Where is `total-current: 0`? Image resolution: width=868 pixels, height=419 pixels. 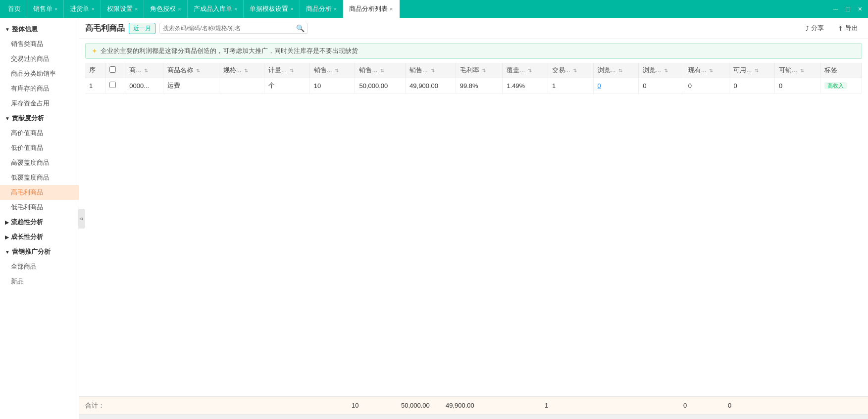 total-current: 0 is located at coordinates (702, 406).